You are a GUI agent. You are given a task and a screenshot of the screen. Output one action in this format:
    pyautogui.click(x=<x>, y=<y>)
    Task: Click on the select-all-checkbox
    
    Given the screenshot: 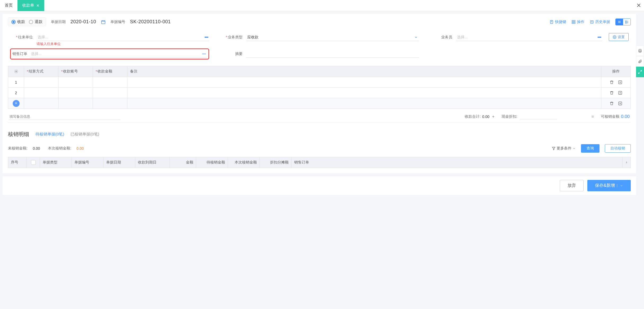 What is the action you would take?
    pyautogui.click(x=33, y=162)
    